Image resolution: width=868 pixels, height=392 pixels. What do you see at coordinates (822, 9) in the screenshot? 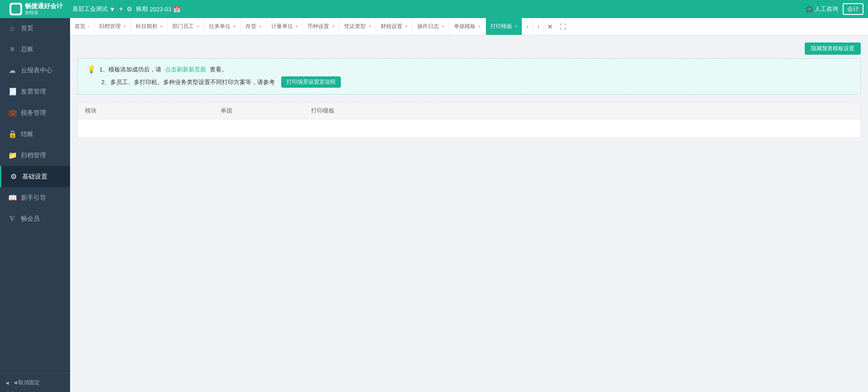
I see `human-service-btn: 🎧 人工咨询` at bounding box center [822, 9].